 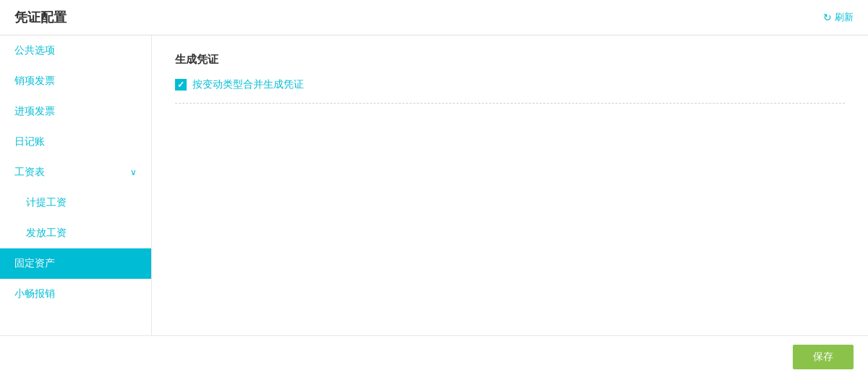 What do you see at coordinates (35, 294) in the screenshot?
I see `sidebar-item-label: 小畅报销` at bounding box center [35, 294].